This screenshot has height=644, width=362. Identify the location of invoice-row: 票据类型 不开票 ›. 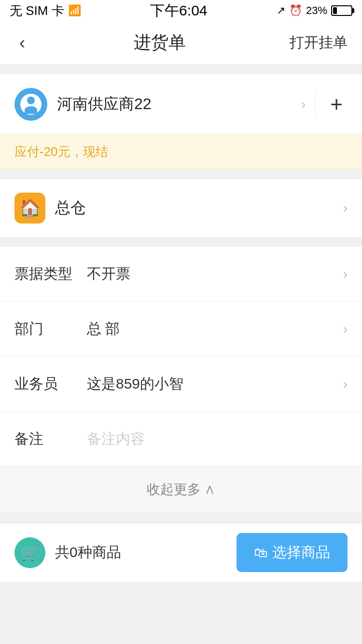
(181, 274).